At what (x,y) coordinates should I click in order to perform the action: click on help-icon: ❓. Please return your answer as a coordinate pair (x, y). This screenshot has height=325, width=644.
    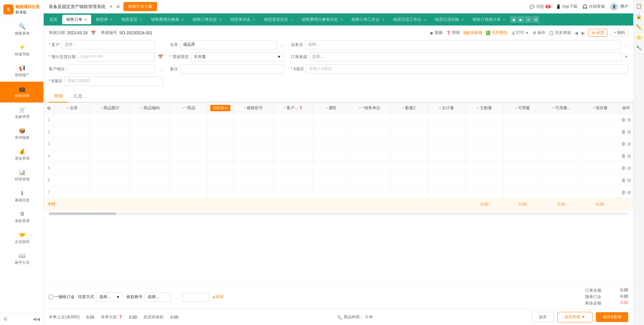
    Looking at the image, I should click on (301, 108).